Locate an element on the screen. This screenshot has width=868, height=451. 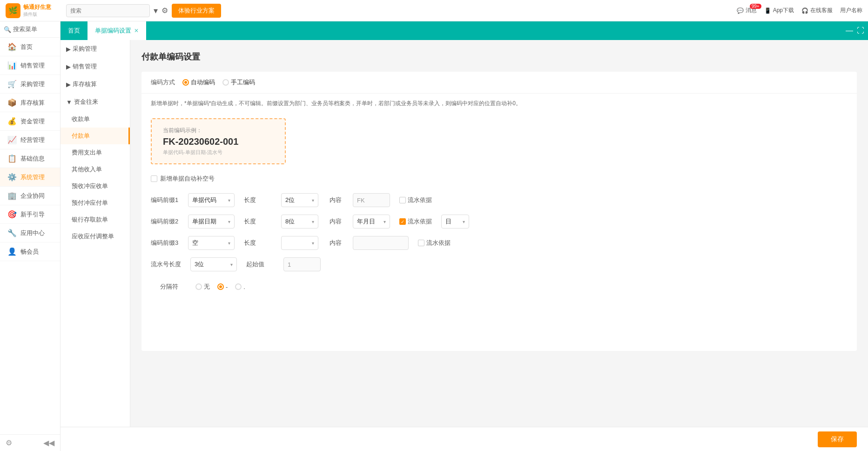
sub-group-inventory: ▶ 库存核算 is located at coordinates (95, 84).